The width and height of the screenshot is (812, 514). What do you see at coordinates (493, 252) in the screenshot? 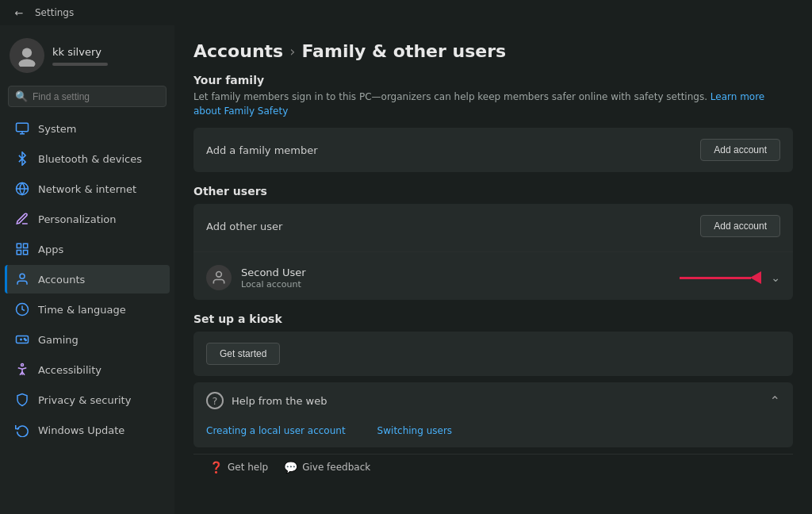
I see `divider` at bounding box center [493, 252].